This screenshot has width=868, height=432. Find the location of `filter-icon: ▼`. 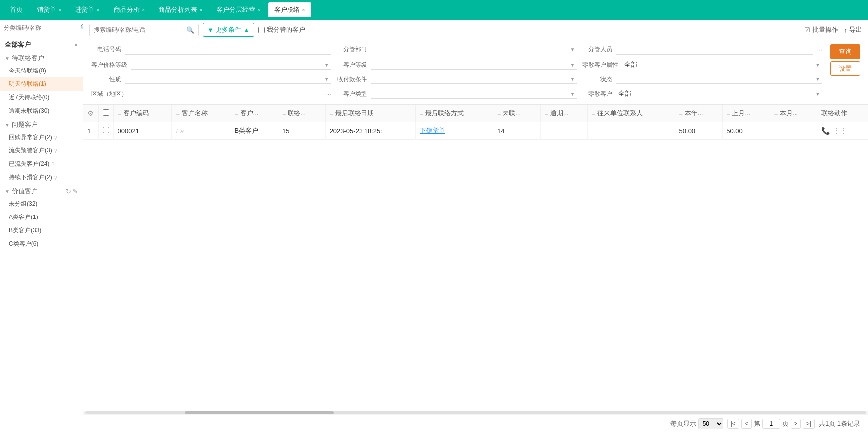

filter-icon: ▼ is located at coordinates (211, 30).